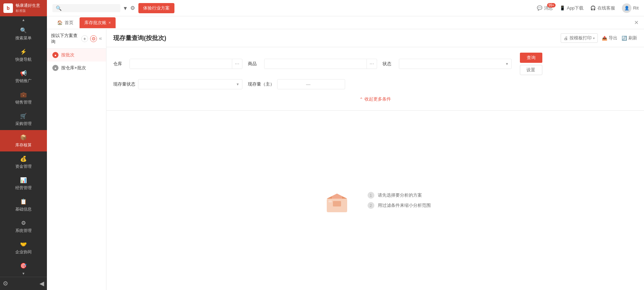  I want to click on sales-icon: 💼, so click(23, 94).